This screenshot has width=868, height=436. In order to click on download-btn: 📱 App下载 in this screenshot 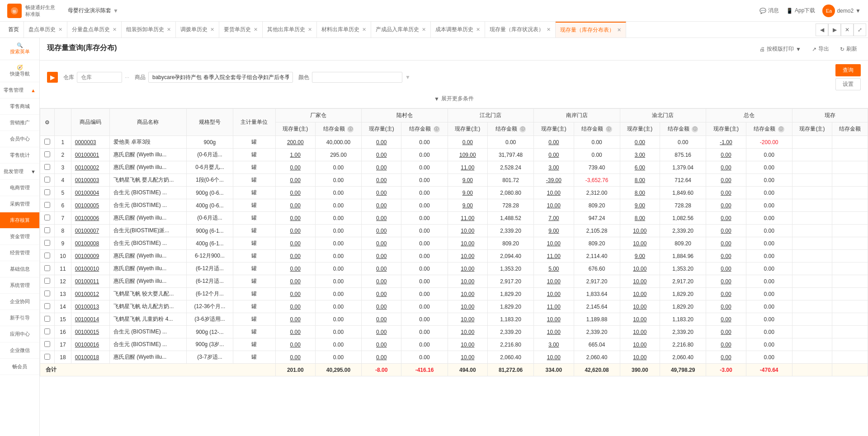, I will do `click(801, 11)`.